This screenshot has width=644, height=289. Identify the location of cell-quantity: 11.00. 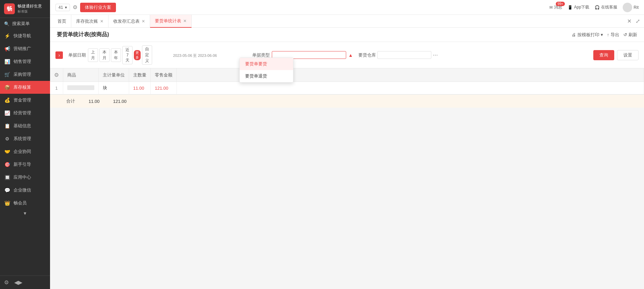
(140, 88).